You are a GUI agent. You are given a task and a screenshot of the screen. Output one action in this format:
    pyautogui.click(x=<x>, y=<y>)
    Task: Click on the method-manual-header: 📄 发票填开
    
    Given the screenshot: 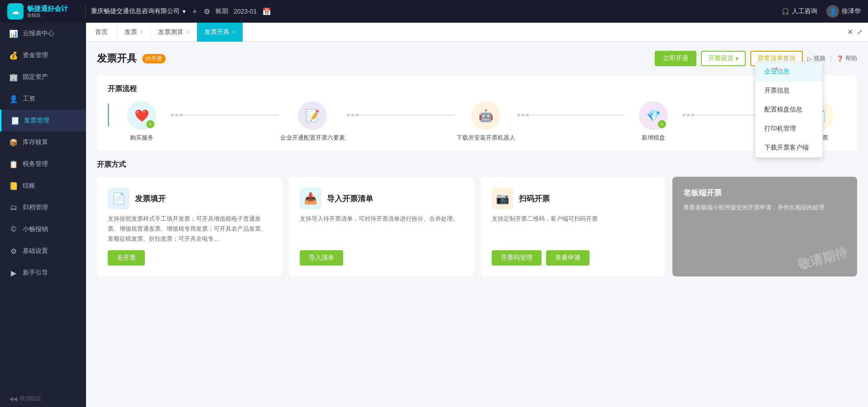 What is the action you would take?
    pyautogui.click(x=189, y=199)
    